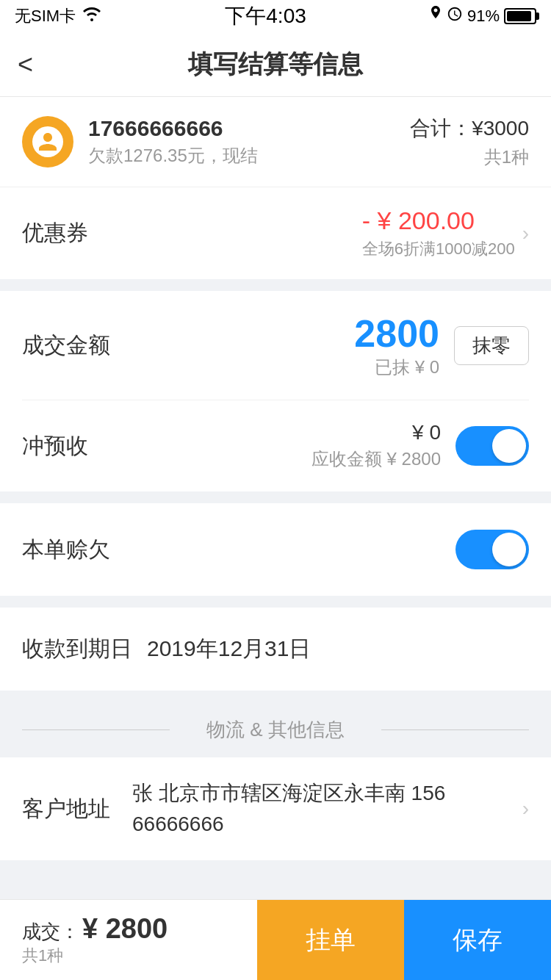  Describe the element at coordinates (249, 142) in the screenshot. I see `user-info: 17666666666 欠款1276.35元，现结` at that location.